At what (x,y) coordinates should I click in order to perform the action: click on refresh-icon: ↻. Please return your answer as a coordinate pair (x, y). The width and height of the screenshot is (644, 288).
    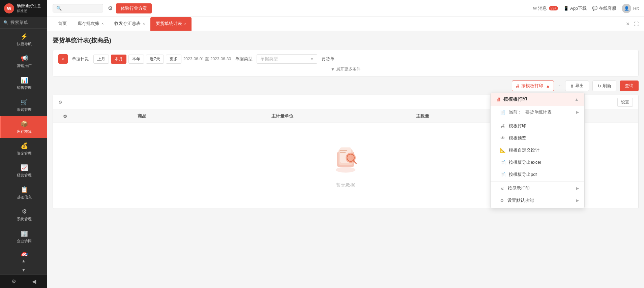
    Looking at the image, I should click on (599, 86).